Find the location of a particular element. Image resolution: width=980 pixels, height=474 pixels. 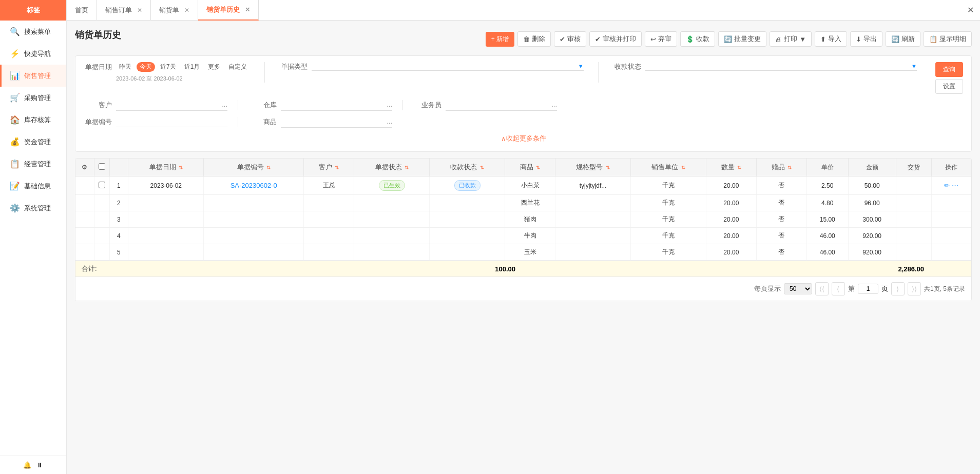

warehouse-input is located at coordinates (333, 104).